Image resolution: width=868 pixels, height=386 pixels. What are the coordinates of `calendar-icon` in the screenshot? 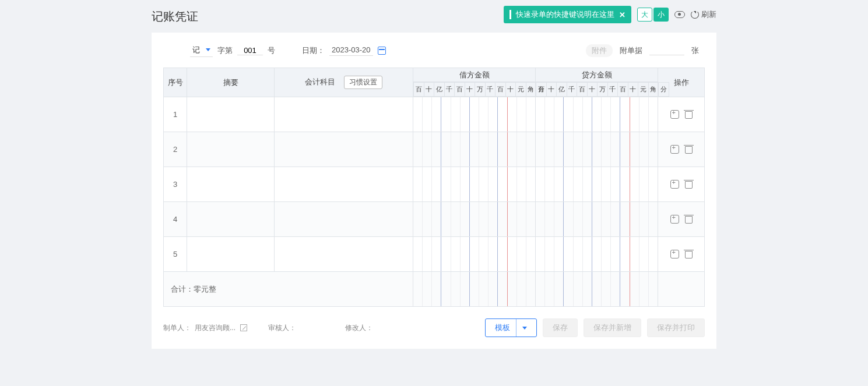 It's located at (382, 51).